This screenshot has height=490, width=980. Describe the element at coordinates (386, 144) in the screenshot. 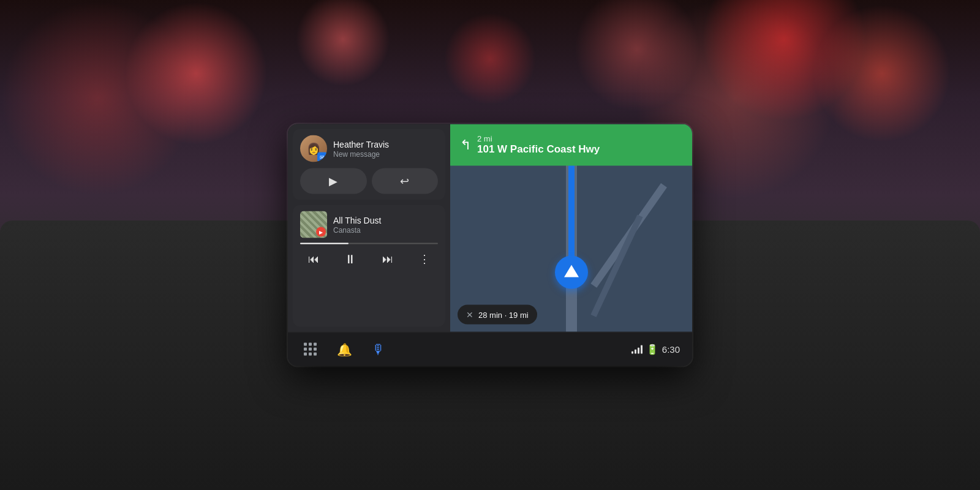

I see `sender-name: Heather Travis` at that location.